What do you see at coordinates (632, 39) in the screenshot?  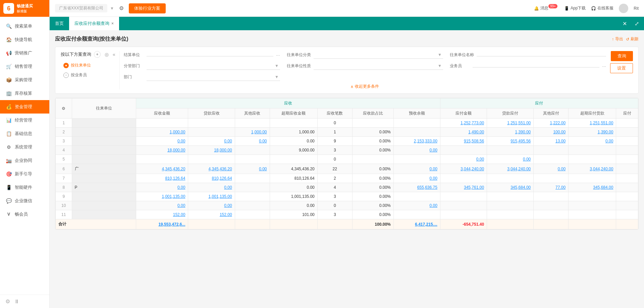 I see `refresh-button: ↺ 刷新` at bounding box center [632, 39].